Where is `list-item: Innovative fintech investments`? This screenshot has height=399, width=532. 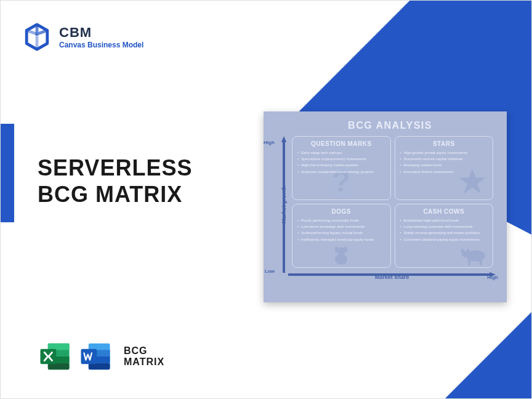
list-item: Innovative fintech investments is located at coordinates (445, 172).